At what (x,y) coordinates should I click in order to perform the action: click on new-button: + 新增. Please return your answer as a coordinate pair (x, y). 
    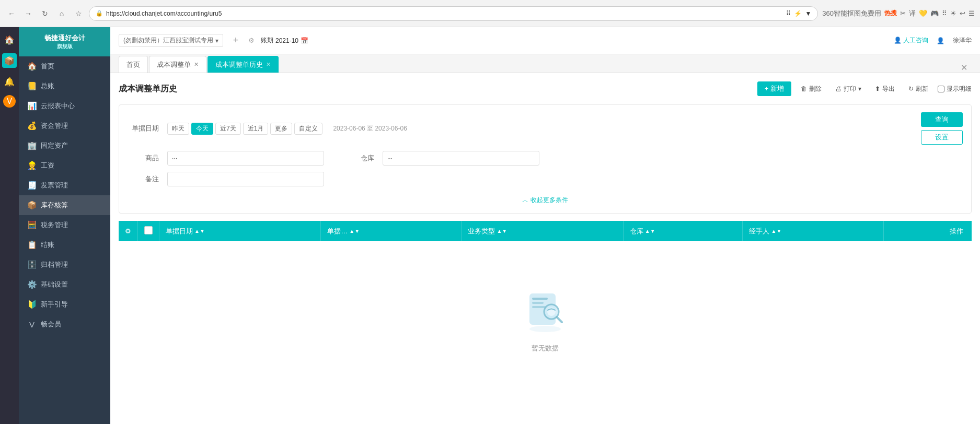
    Looking at the image, I should click on (775, 89).